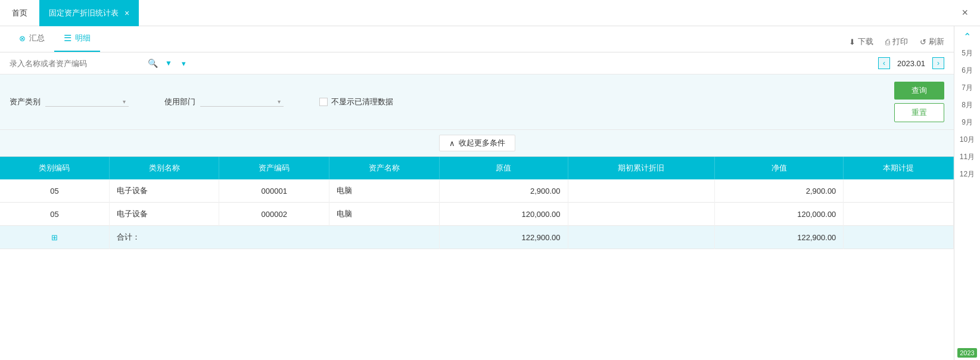 This screenshot has height=360, width=980. I want to click on asset-category-arrow-icon: ▾, so click(124, 101).